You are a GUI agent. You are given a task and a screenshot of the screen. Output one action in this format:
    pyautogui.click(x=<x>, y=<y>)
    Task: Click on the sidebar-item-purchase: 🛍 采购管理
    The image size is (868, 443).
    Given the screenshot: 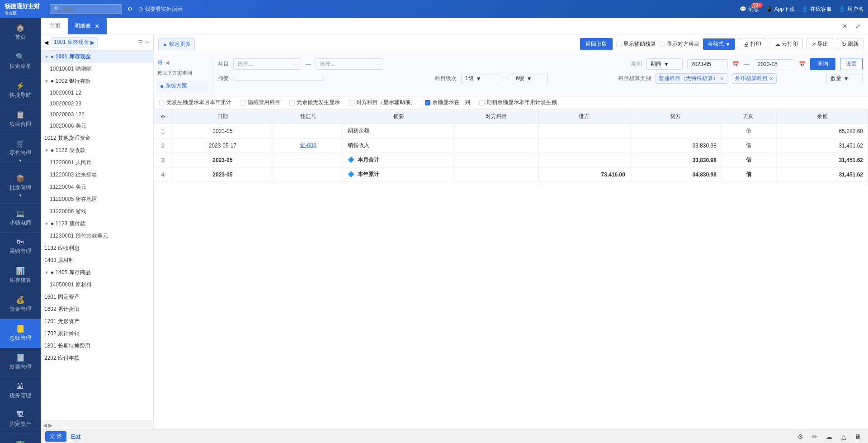 What is the action you would take?
    pyautogui.click(x=20, y=247)
    